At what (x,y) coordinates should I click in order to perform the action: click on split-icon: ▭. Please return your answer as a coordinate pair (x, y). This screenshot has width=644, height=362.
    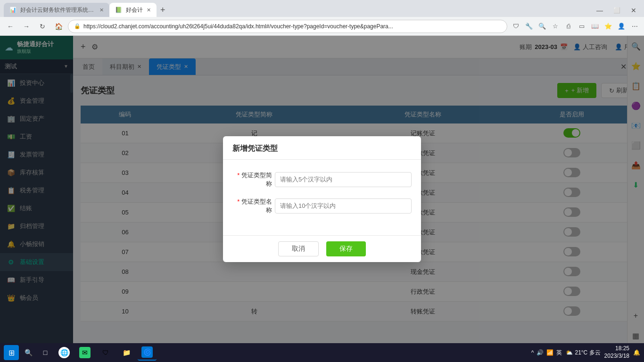
    Looking at the image, I should click on (582, 26).